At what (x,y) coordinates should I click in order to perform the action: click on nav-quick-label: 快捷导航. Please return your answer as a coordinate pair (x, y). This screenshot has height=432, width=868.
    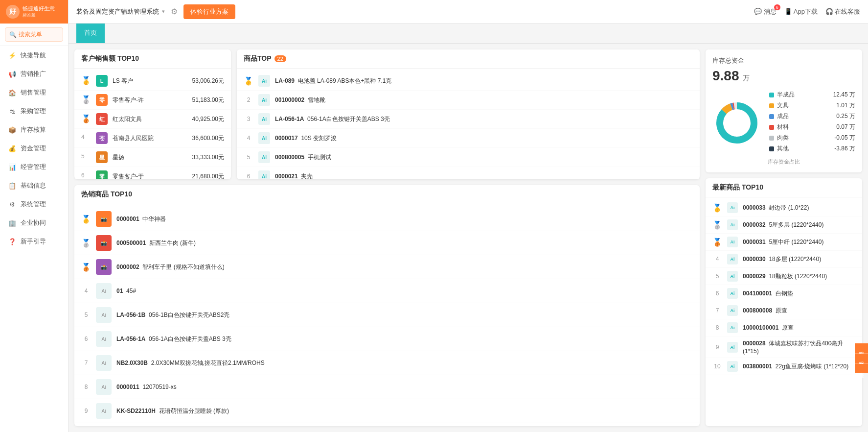
    Looking at the image, I should click on (33, 55).